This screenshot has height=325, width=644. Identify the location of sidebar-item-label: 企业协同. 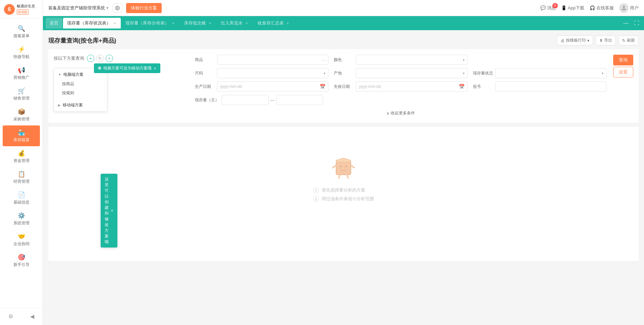
(21, 244).